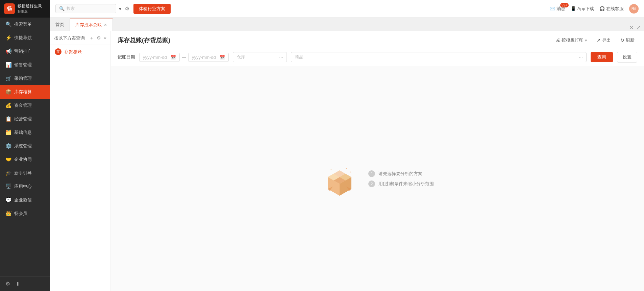 This screenshot has width=644, height=291. What do you see at coordinates (571, 40) in the screenshot?
I see `print-template-btn: 🖨 按模板打印 ▾` at bounding box center [571, 40].